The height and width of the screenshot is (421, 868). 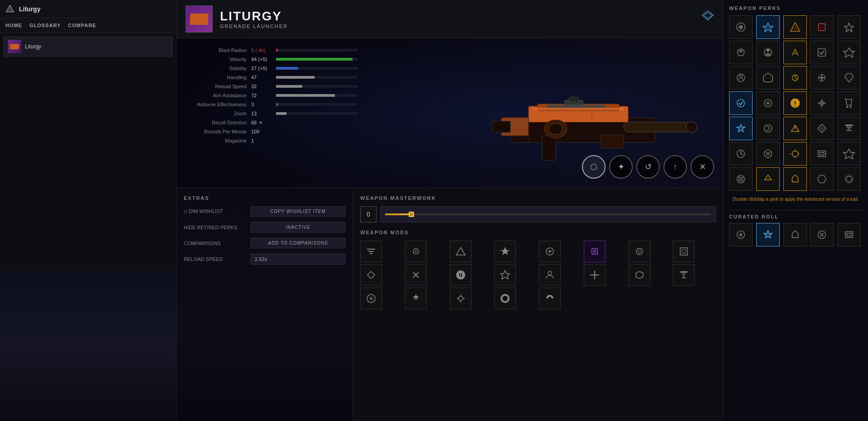 I want to click on stat-bar-handling, so click(x=317, y=77).